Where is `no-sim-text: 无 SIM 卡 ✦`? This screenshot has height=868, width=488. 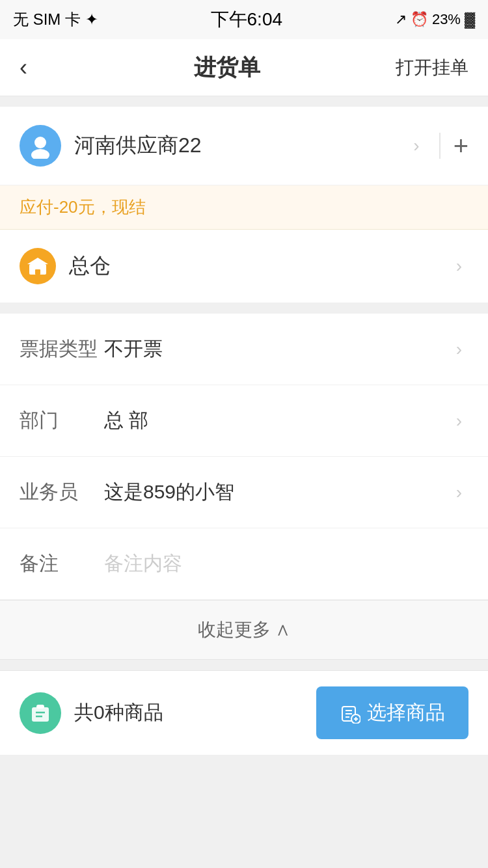
no-sim-text: 无 SIM 卡 ✦ is located at coordinates (56, 20).